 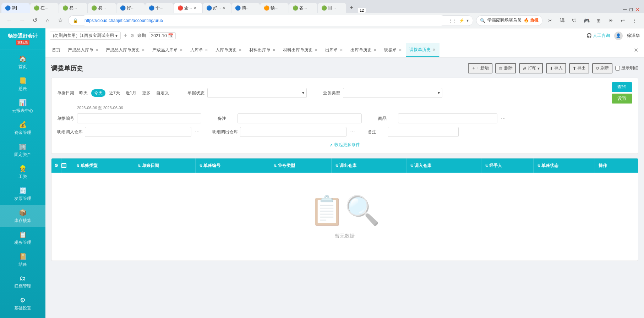 What do you see at coordinates (263, 21) in the screenshot?
I see `address-input` at bounding box center [263, 21].